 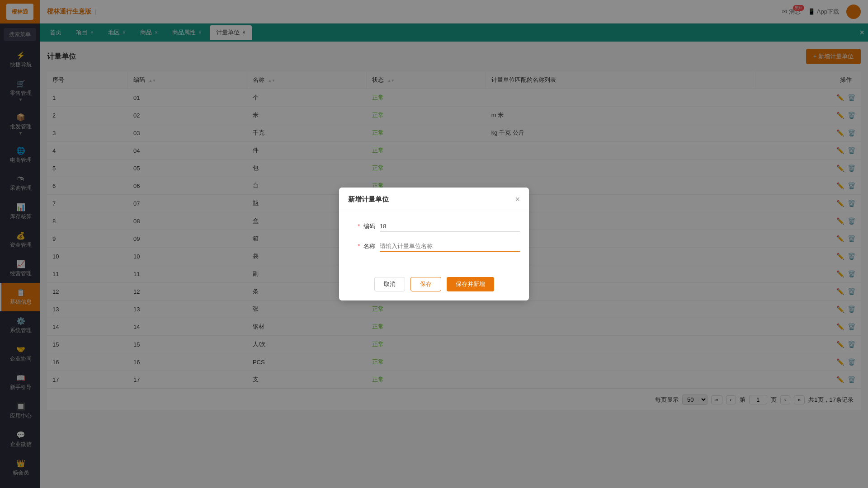 What do you see at coordinates (517, 200) in the screenshot?
I see `modal-close-btn: ×` at bounding box center [517, 200].